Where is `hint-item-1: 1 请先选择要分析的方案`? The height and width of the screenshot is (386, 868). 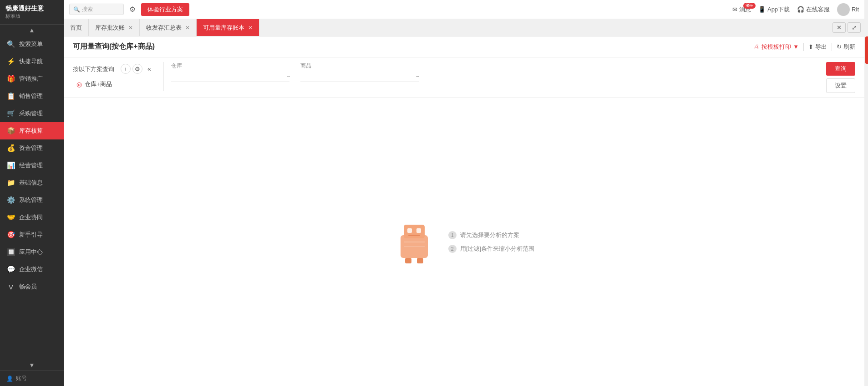 hint-item-1: 1 请先选择要分析的方案 is located at coordinates (492, 235).